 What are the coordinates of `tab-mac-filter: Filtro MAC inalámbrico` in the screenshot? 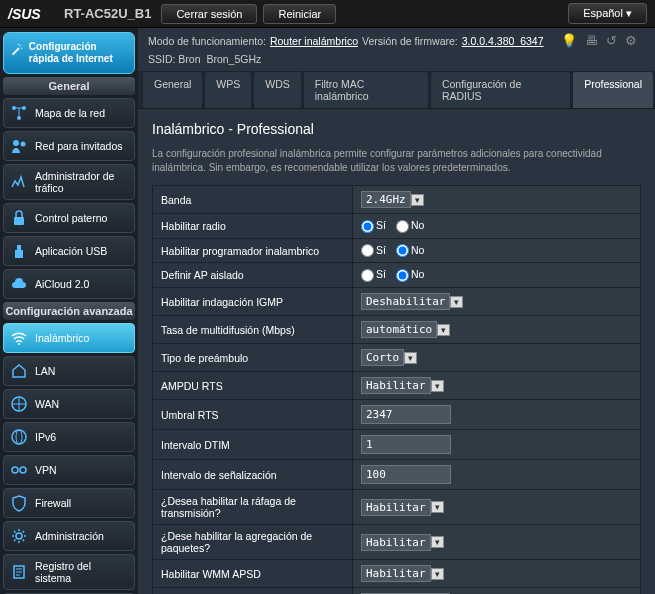 It's located at (366, 90).